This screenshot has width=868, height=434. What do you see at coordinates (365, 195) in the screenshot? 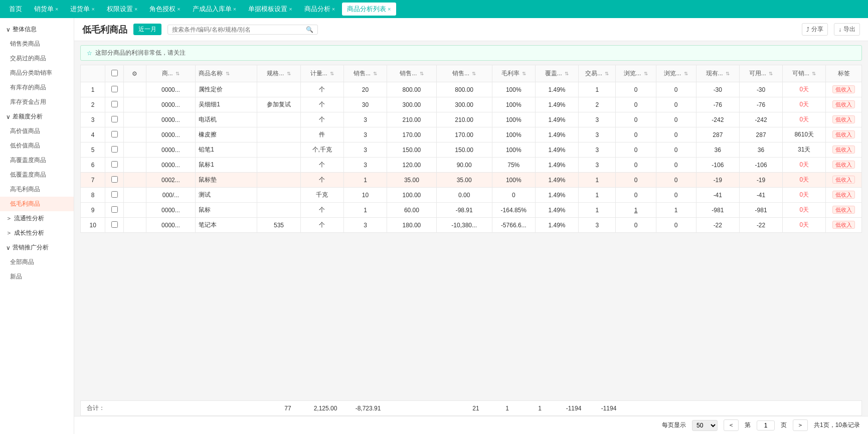
I see `cell-sales-qty: 10` at bounding box center [365, 195].